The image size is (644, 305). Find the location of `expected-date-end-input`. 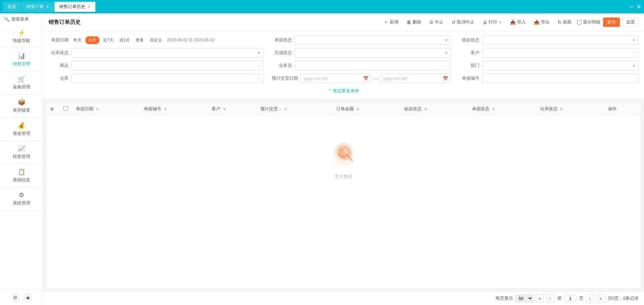

expected-date-end-input is located at coordinates (412, 79).